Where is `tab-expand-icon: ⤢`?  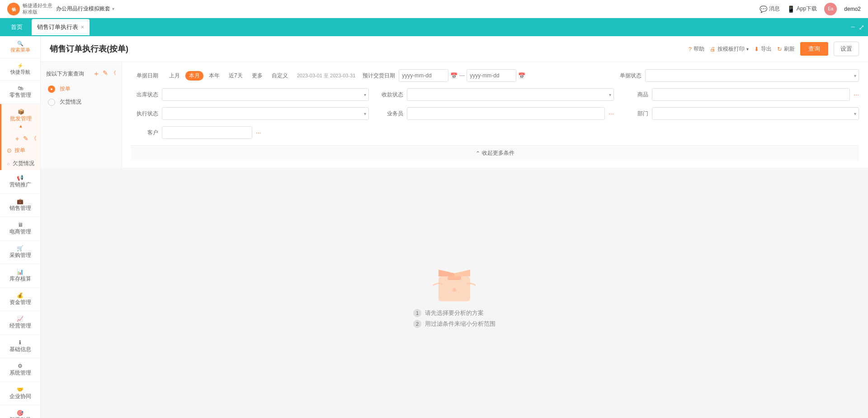
tab-expand-icon: ⤢ is located at coordinates (862, 27).